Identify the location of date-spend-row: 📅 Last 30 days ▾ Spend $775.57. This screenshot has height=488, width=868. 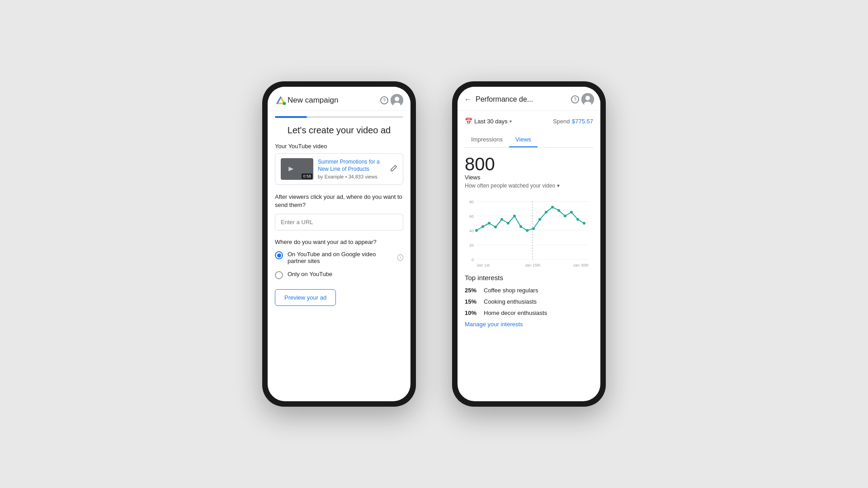
(529, 121).